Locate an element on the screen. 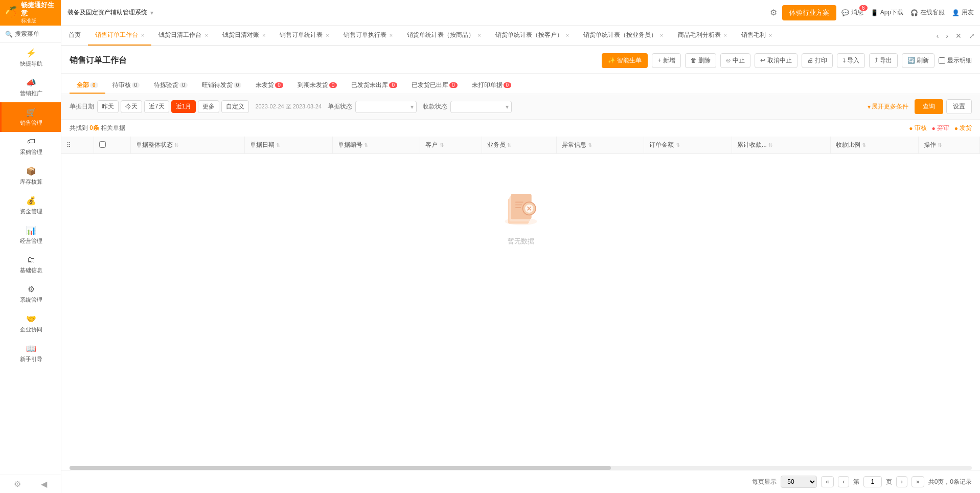 The height and width of the screenshot is (493, 980). tab-close-cashier-daily: × is located at coordinates (206, 35).